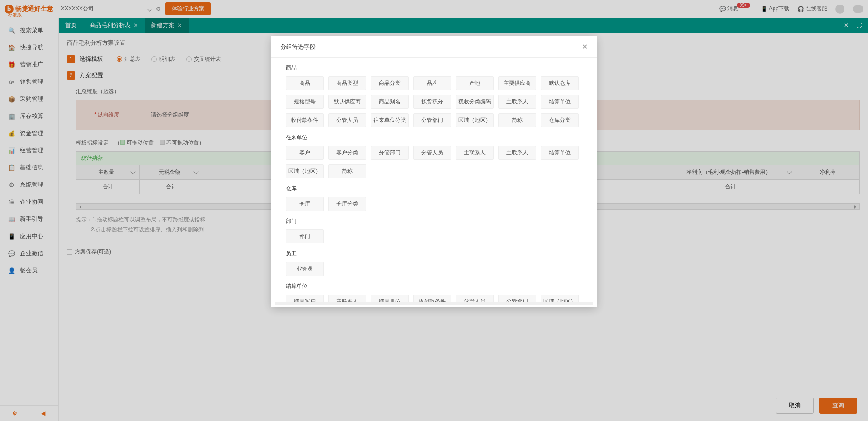  What do you see at coordinates (347, 83) in the screenshot?
I see `field-tag: 商品类型` at bounding box center [347, 83].